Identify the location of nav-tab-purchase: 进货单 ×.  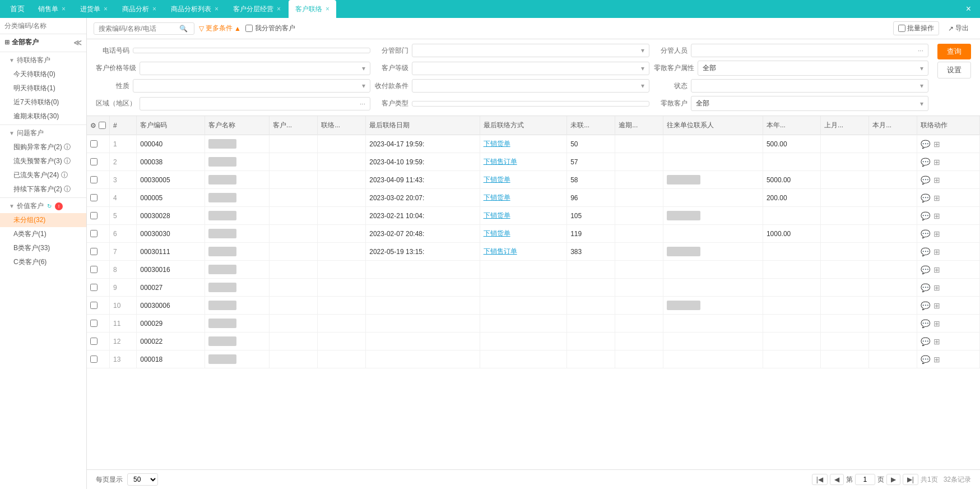
(94, 9).